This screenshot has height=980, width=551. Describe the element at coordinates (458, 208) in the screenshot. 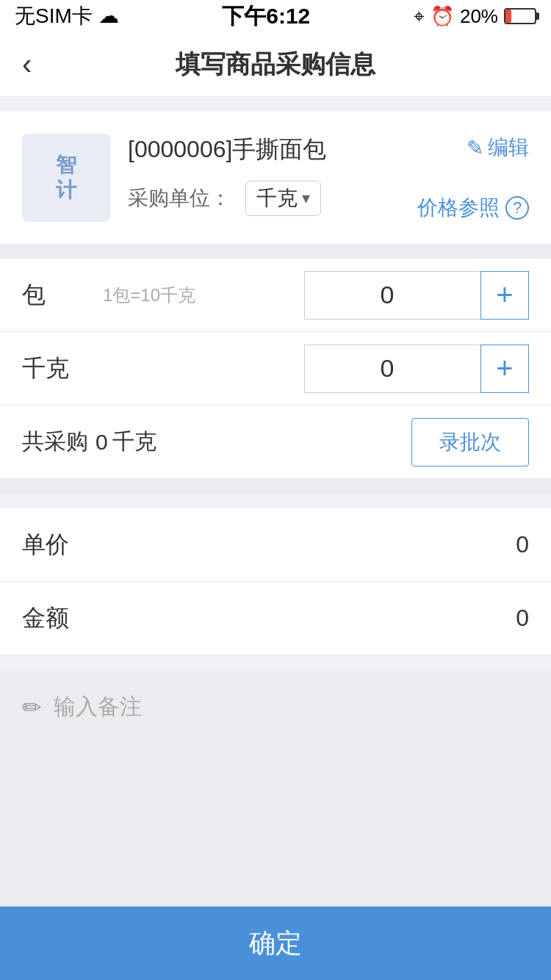

I see `price-ref-label: 价格参照` at that location.